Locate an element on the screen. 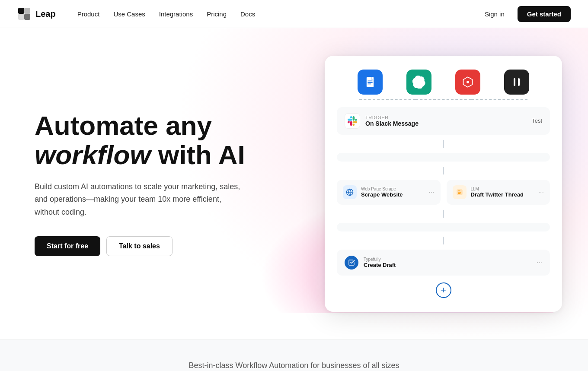 The width and height of the screenshot is (588, 371). llm-menu: ··· is located at coordinates (541, 192).